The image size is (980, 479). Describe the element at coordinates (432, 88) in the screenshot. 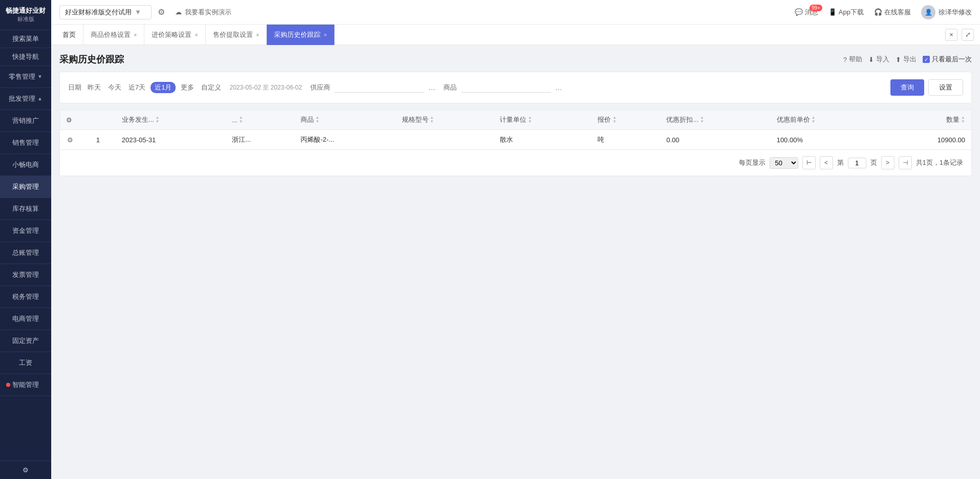

I see `supplier-more-icon: ...` at that location.